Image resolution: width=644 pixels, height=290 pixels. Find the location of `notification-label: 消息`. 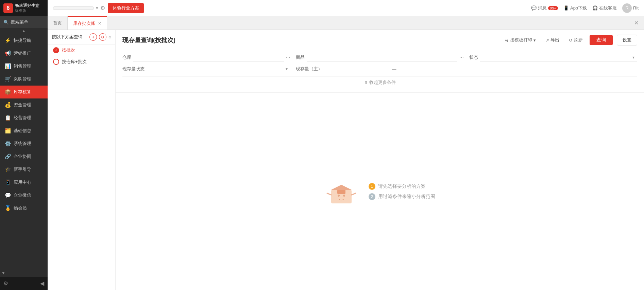

notification-label: 消息 is located at coordinates (542, 8).